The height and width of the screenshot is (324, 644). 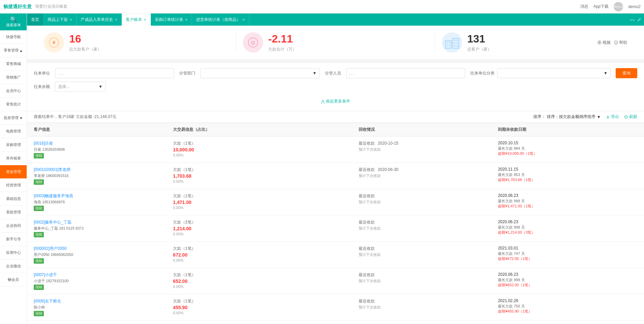 I want to click on tab-customer-account-close: ✕, so click(x=145, y=20).